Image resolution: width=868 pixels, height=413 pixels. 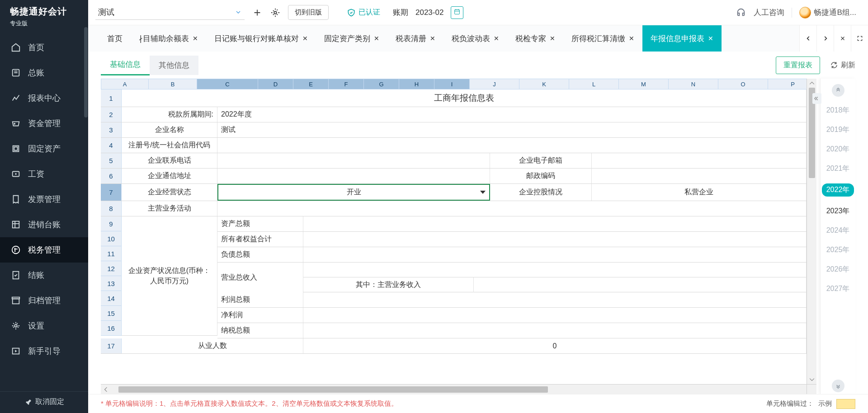 I want to click on year-item: 2020年, so click(x=838, y=149).